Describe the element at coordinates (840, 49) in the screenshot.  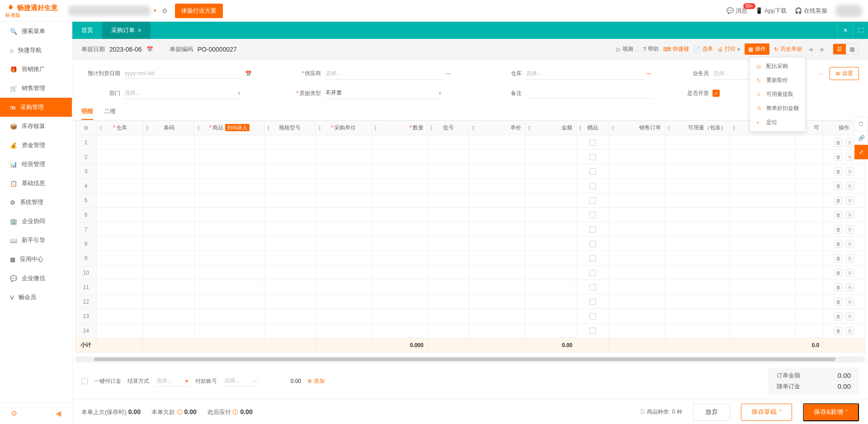
I see `view-list-icon: ☰` at that location.